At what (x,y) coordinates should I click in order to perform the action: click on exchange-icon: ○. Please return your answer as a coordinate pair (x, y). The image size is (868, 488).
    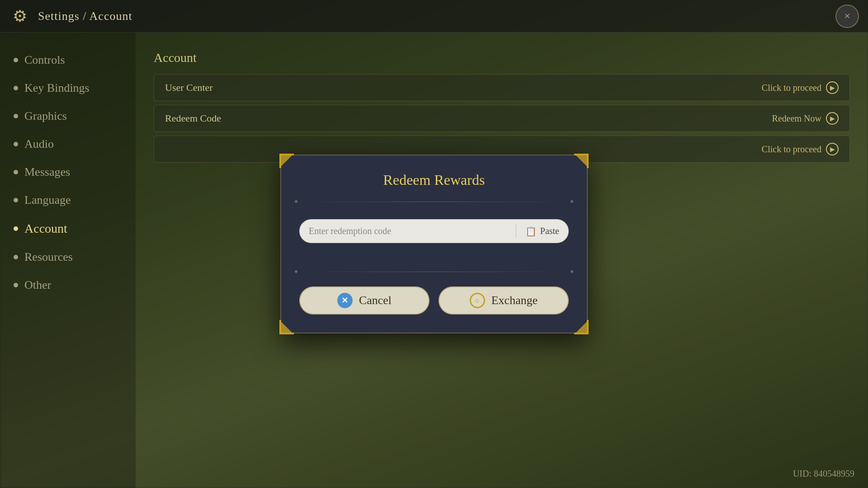
    Looking at the image, I should click on (477, 300).